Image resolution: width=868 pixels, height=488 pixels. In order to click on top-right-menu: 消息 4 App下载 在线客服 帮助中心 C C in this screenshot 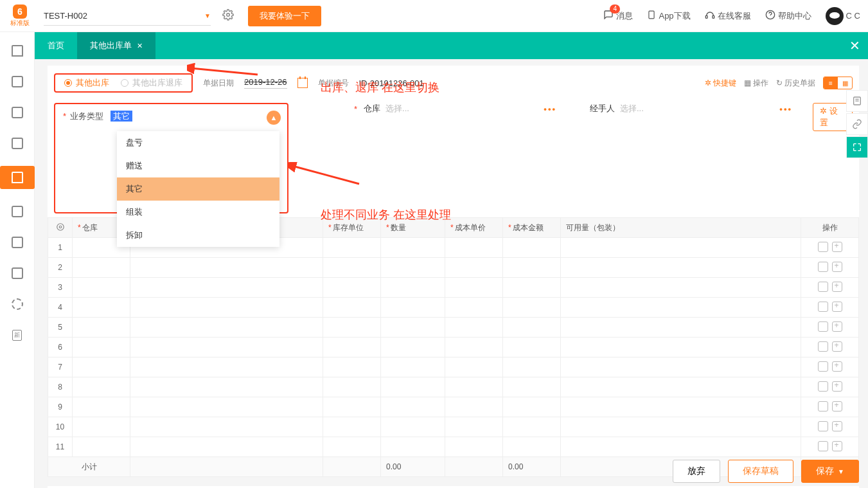, I will do `click(732, 16)`.